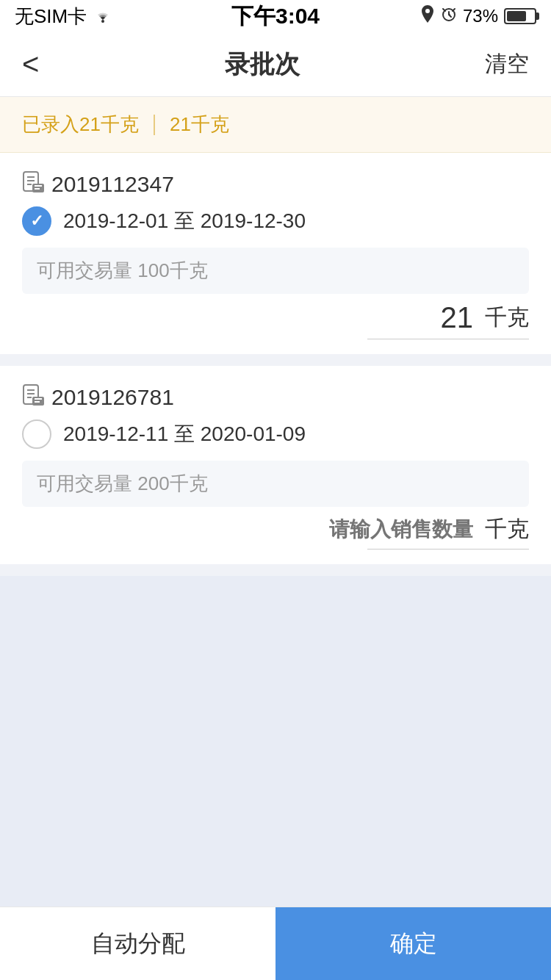 The width and height of the screenshot is (551, 980). Describe the element at coordinates (507, 65) in the screenshot. I see `clear-button: 清空` at that location.